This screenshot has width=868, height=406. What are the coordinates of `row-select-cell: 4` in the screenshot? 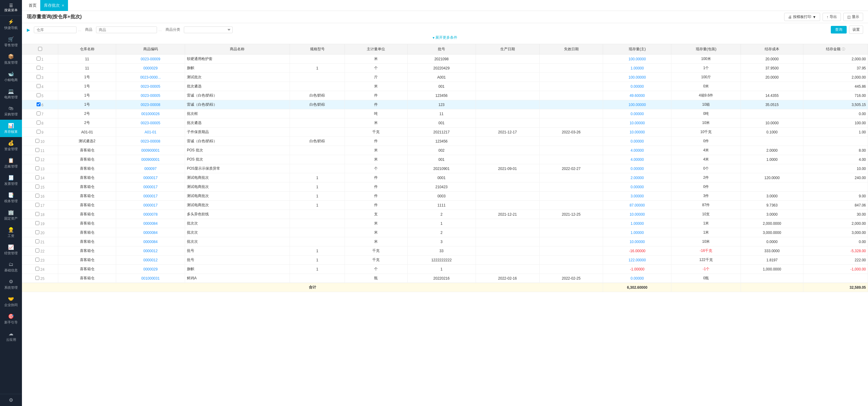 It's located at (40, 87).